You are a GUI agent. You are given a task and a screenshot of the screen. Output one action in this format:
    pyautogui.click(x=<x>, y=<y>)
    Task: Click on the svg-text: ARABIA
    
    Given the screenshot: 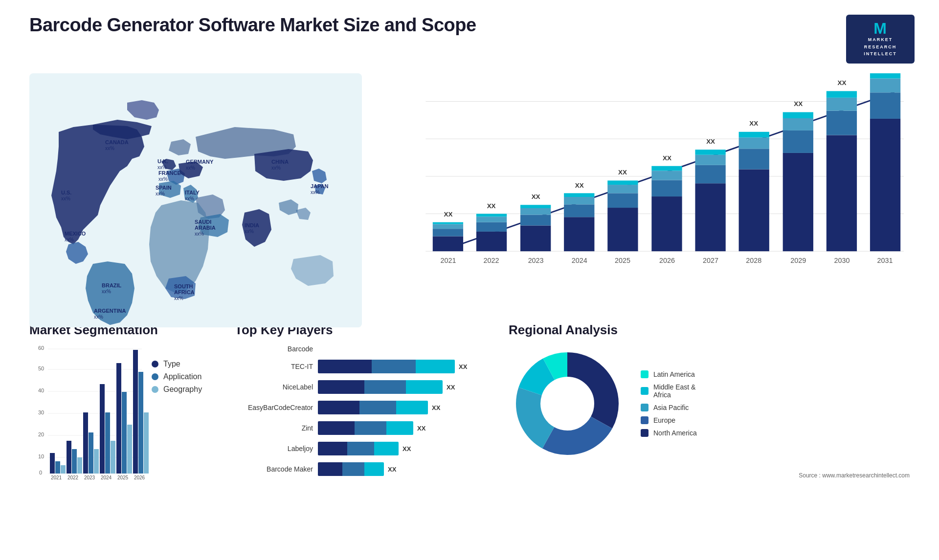 What is the action you would take?
    pyautogui.click(x=205, y=228)
    